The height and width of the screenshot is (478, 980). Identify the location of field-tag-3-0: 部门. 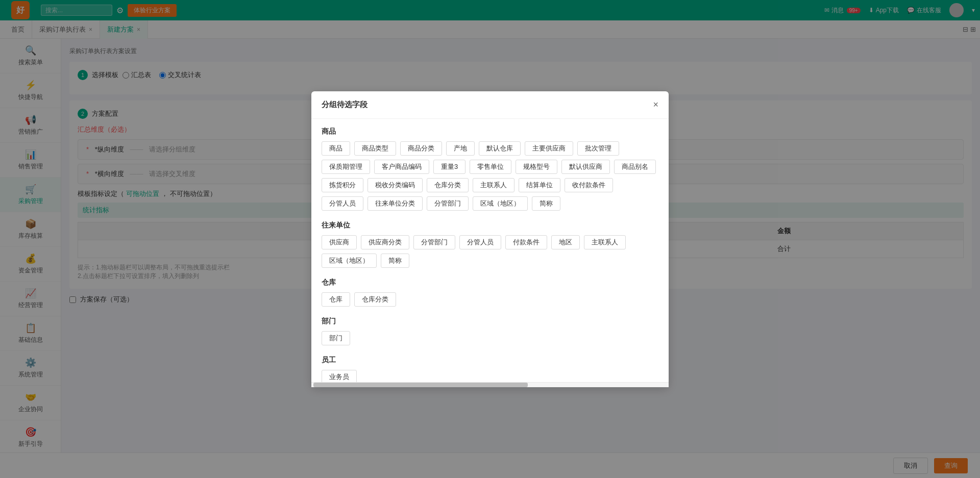
(336, 338).